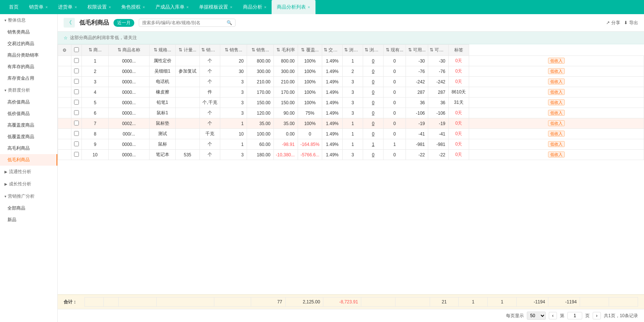  What do you see at coordinates (67, 7) in the screenshot?
I see `nav-purchase: 进货单×` at bounding box center [67, 7].